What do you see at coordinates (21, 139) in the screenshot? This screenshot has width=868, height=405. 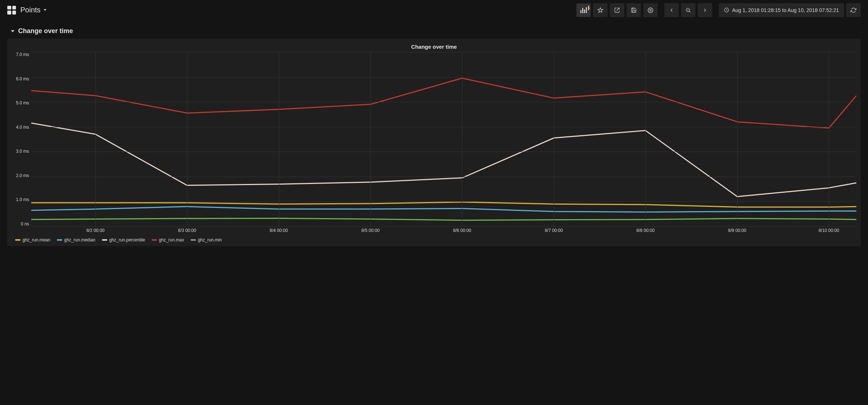 I see `y-axis: 7.0 ms6.0 ms5.0 ms4.0 ms3.0 ms2.0 ms1.0 …` at bounding box center [21, 139].